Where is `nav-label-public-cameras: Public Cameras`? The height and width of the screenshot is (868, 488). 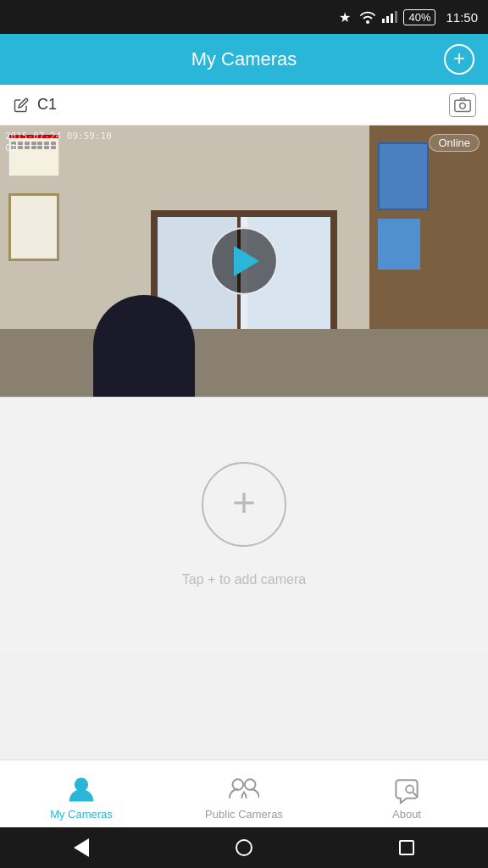
nav-label-public-cameras: Public Cameras is located at coordinates (244, 814).